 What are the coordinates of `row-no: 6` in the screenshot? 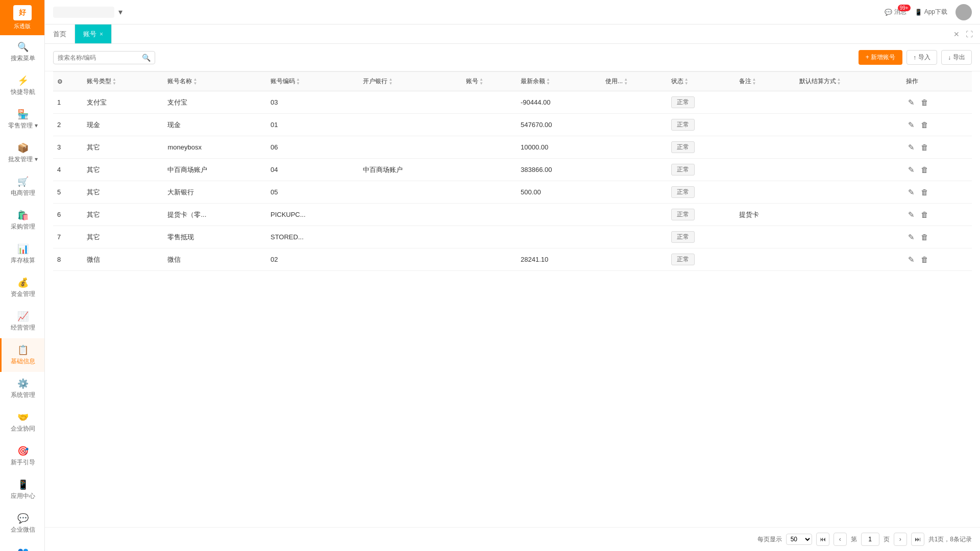 It's located at (68, 215).